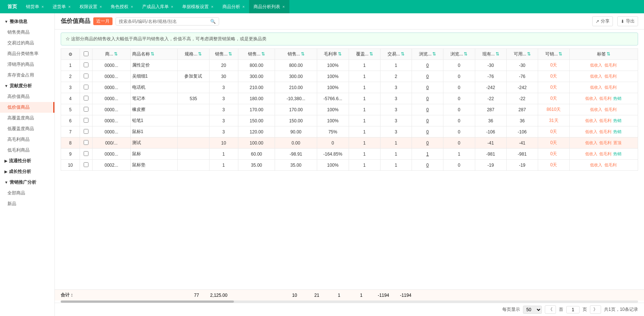 This screenshot has height=316, width=644. Describe the element at coordinates (296, 54) in the screenshot. I see `col-sales-gross-header: 销售...⇅` at that location.